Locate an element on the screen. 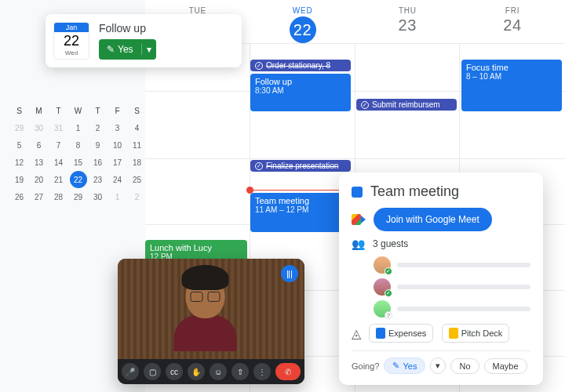 The width and height of the screenshot is (565, 392). rsvp-maybe-button: Maybe is located at coordinates (505, 366).